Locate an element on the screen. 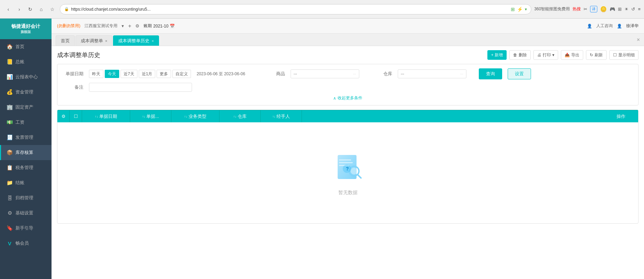  coin-icon: 🪙 is located at coordinates (603, 9).